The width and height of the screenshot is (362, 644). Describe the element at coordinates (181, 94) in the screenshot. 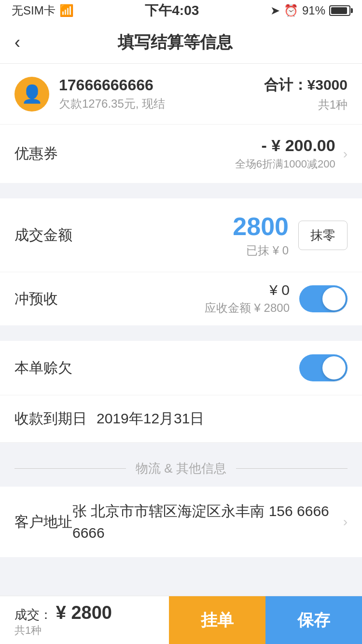

I see `customer-row: 👤 17666666666 欠款1276.35元, 现结 合计：¥3000 共1…` at that location.